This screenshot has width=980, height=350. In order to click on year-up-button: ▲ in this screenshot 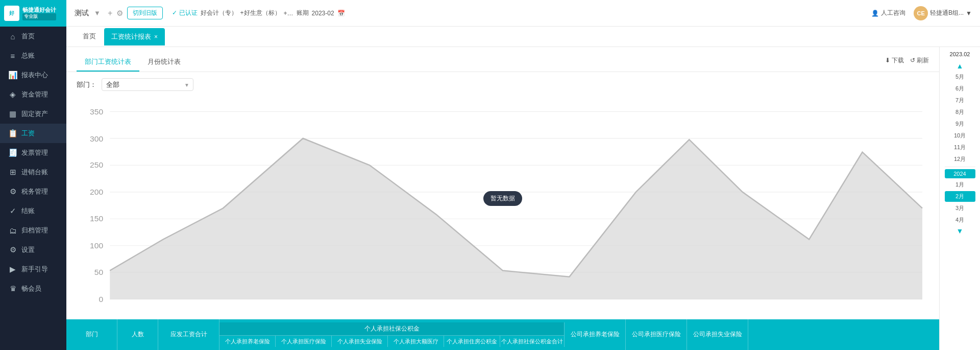, I will do `click(960, 66)`.